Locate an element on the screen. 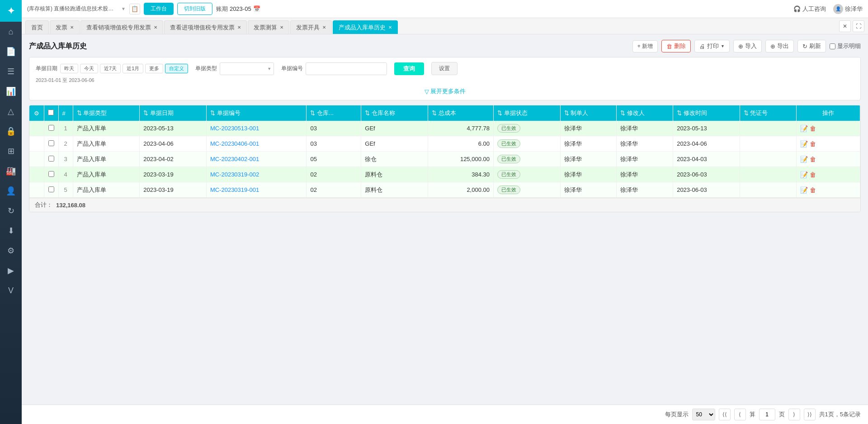 This screenshot has width=868, height=424. show-detail-checkbox: 显示明细 is located at coordinates (845, 46).